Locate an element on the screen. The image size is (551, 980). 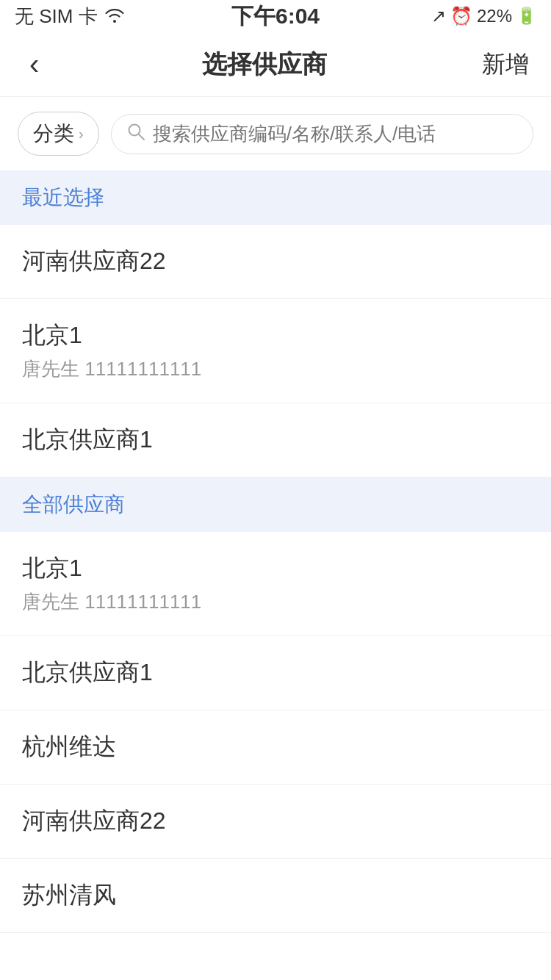
recent-section-label: 最近选择 is located at coordinates (63, 197).